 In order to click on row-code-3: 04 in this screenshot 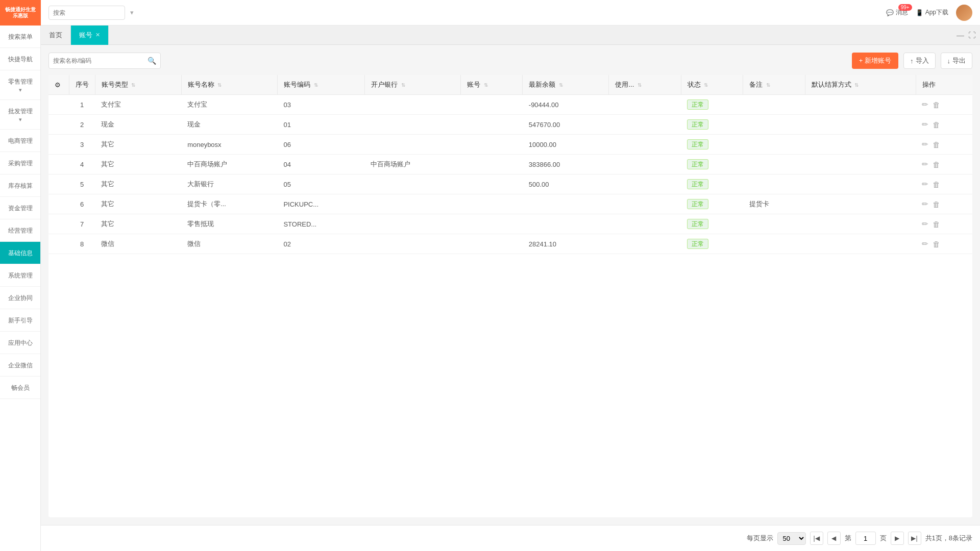, I will do `click(321, 164)`.